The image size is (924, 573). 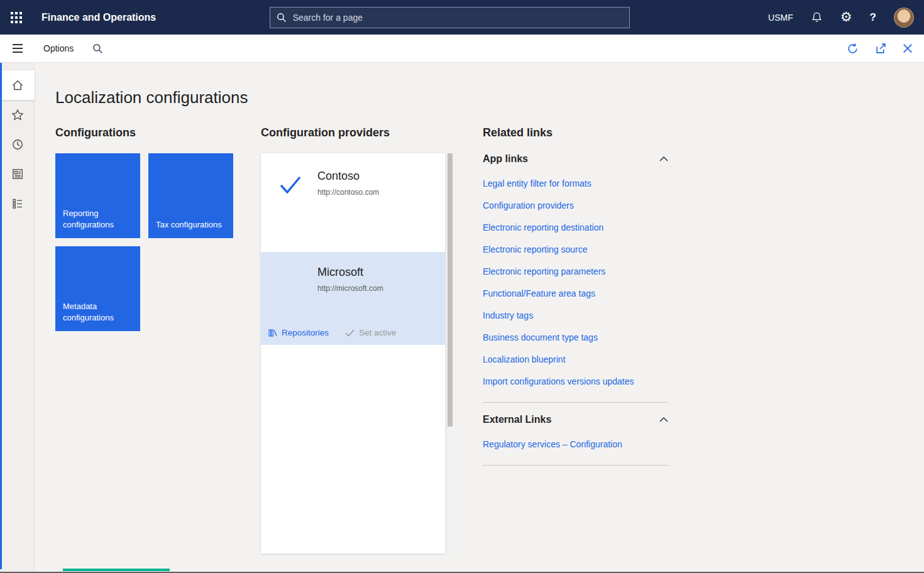 I want to click on providers-scrollbar-thumb, so click(x=450, y=290).